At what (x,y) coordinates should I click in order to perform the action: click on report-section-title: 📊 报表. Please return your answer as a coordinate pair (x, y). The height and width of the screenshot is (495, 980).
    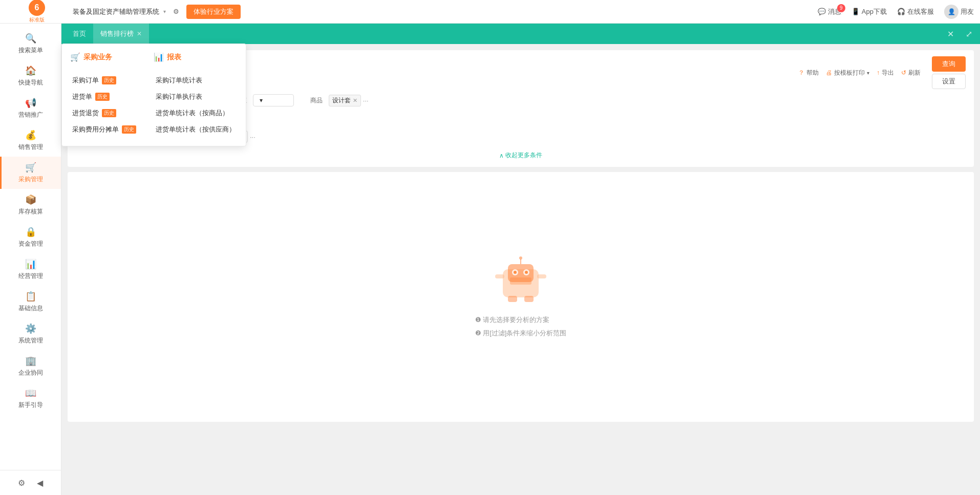
    Looking at the image, I should click on (196, 59).